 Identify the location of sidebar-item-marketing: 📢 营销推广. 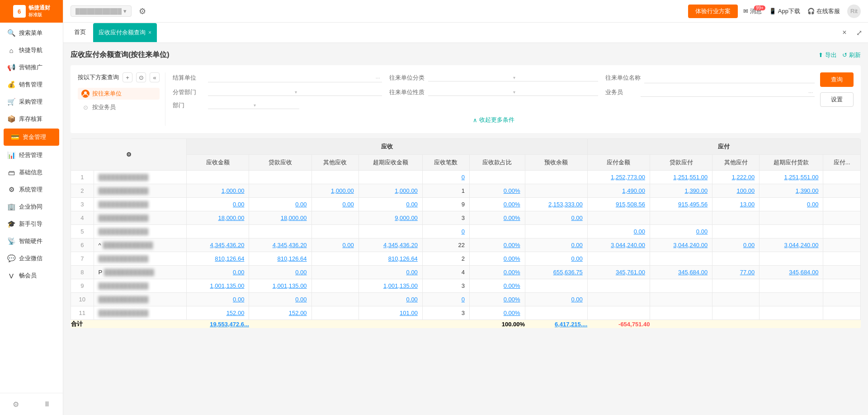
(32, 67).